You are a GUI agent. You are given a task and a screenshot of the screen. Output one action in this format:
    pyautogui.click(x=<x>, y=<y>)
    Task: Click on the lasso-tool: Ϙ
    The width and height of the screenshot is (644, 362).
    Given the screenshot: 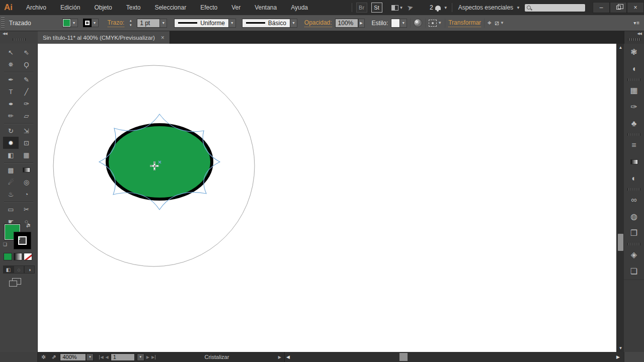 What is the action you would take?
    pyautogui.click(x=26, y=64)
    